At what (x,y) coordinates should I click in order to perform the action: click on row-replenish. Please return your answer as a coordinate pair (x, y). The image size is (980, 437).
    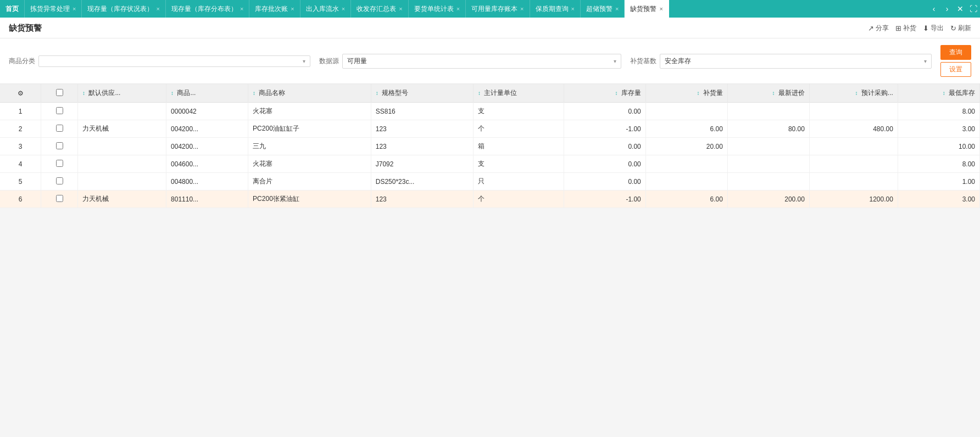
    Looking at the image, I should click on (687, 164).